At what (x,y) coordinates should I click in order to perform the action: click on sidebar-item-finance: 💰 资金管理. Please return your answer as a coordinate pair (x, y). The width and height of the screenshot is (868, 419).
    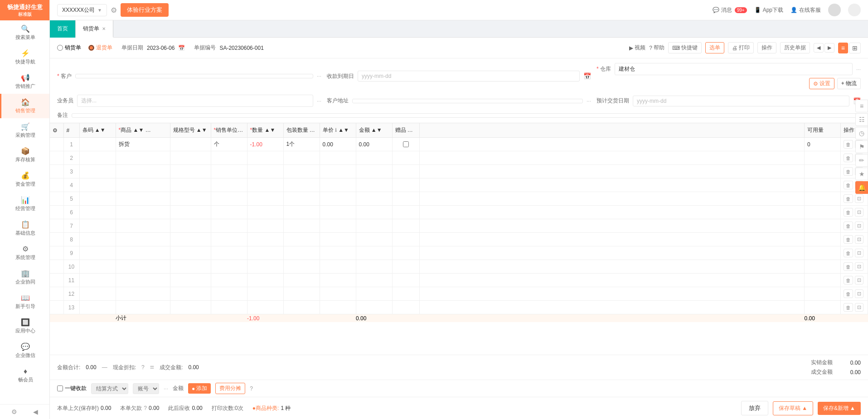
    Looking at the image, I should click on (24, 179).